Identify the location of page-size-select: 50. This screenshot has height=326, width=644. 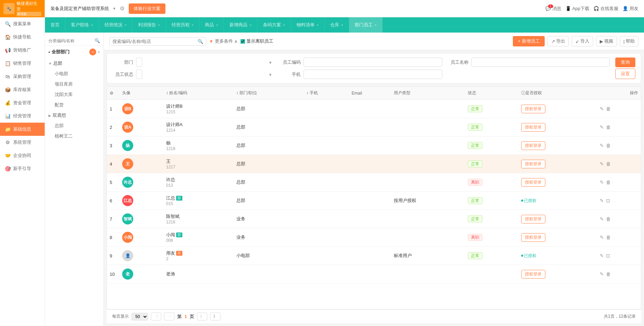
(140, 317).